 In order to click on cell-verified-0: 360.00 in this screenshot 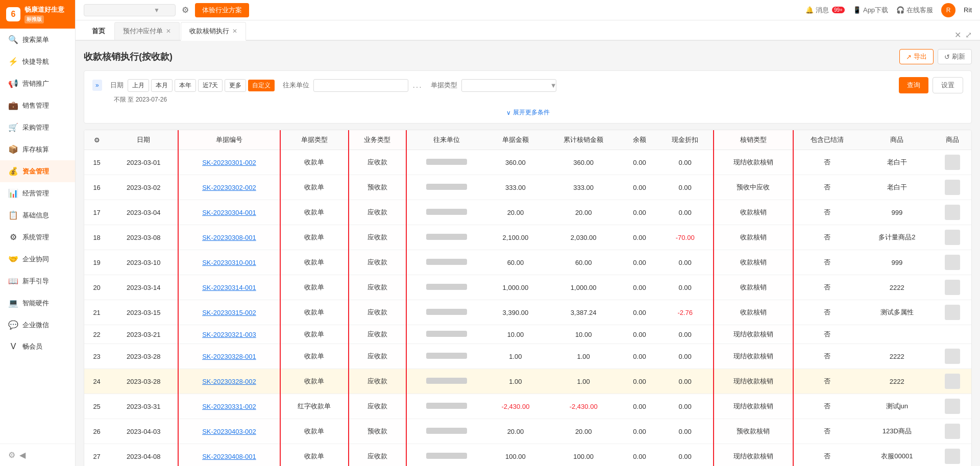, I will do `click(583, 162)`.